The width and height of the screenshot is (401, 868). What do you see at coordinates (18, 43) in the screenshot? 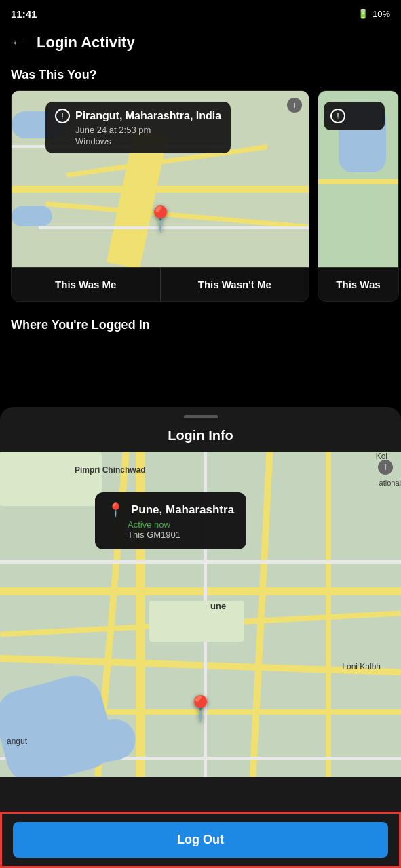
I see `back-button: ←` at bounding box center [18, 43].